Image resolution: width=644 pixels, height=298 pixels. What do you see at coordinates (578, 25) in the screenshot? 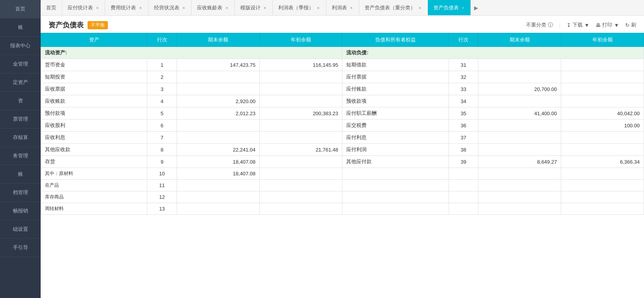
I see `download-action: ↧ 下载 ▼` at bounding box center [578, 25].